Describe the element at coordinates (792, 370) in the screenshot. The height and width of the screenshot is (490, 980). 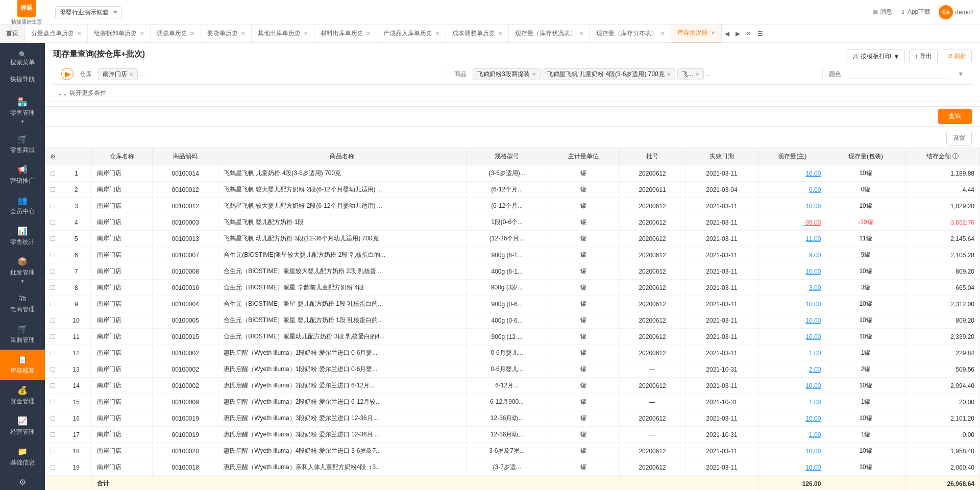
I see `row-stock-main-13: 2.00` at that location.